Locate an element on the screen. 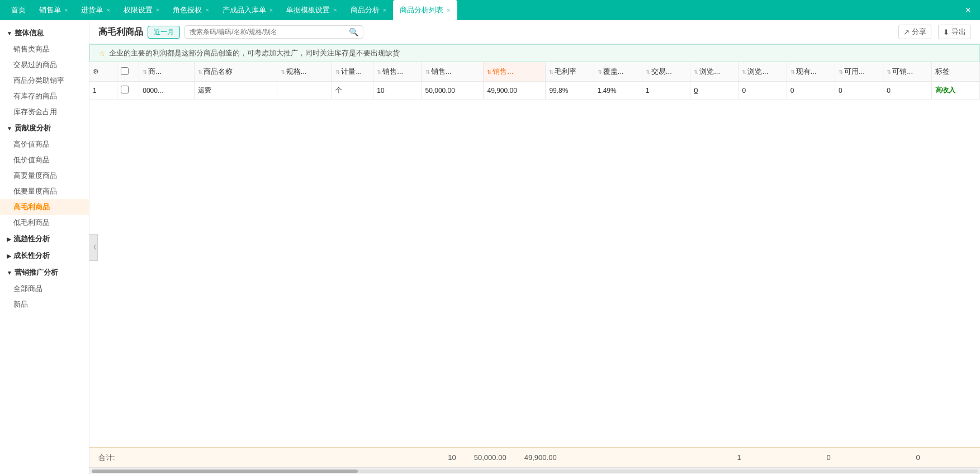  cell-cover: 1.49% is located at coordinates (618, 91).